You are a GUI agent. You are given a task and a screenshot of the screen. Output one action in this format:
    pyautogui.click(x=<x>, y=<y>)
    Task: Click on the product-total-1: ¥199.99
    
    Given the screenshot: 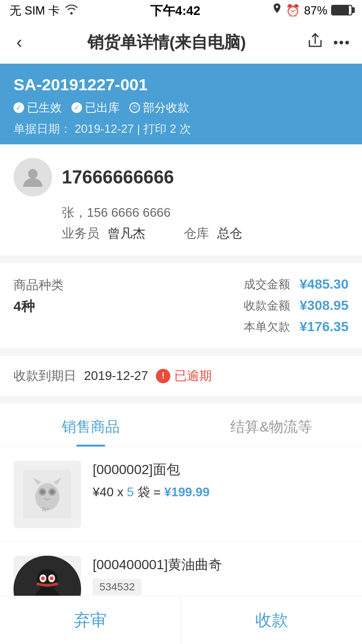 What is the action you would take?
    pyautogui.click(x=187, y=492)
    